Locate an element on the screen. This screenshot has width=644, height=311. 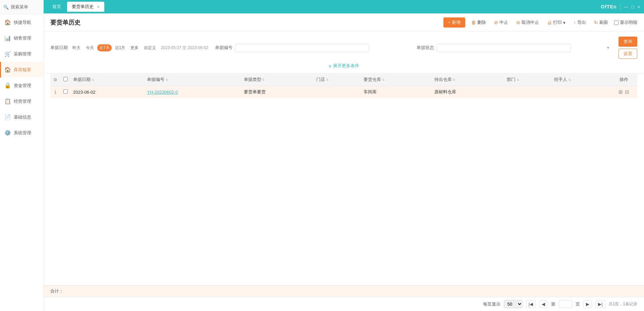
status-filter-group: 单据状态 is located at coordinates (514, 48).